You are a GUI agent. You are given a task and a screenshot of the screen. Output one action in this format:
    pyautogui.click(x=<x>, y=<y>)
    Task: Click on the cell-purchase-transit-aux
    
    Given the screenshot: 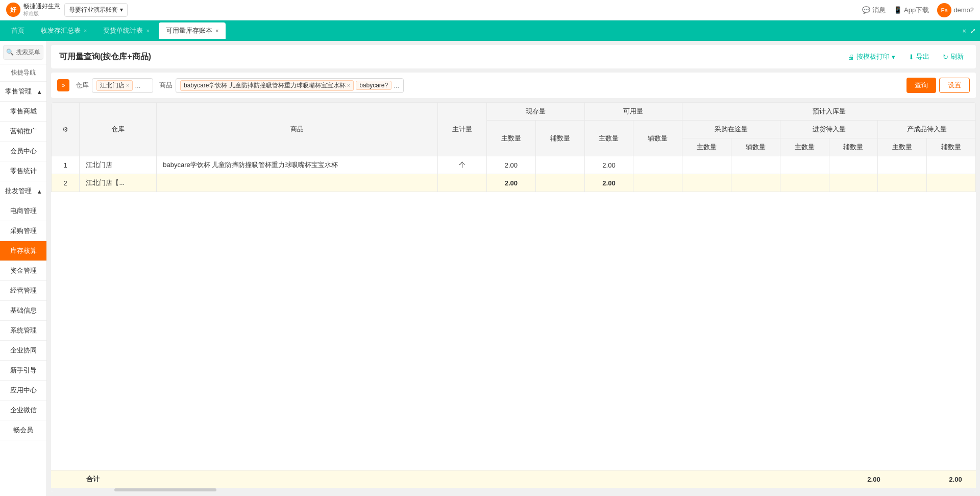 What is the action you would take?
    pyautogui.click(x=755, y=183)
    